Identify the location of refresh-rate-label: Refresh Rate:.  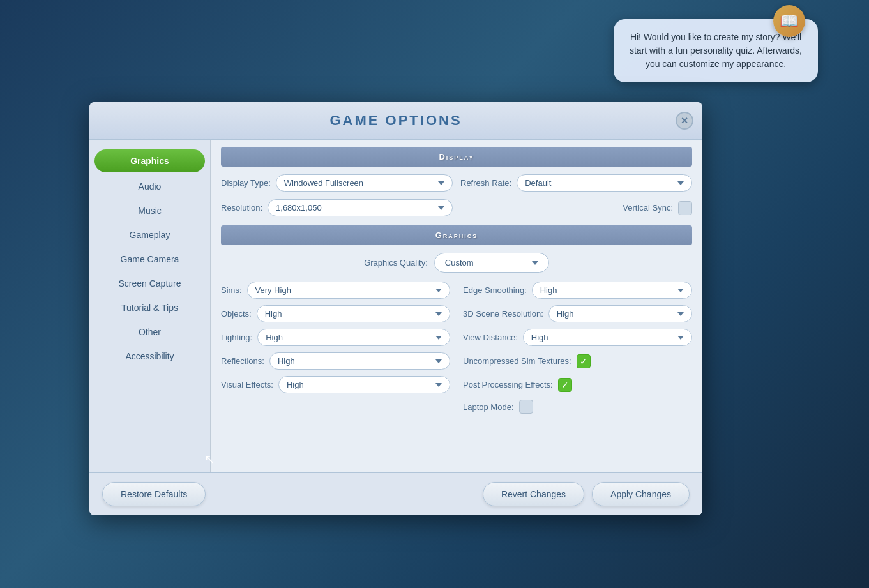
(486, 183).